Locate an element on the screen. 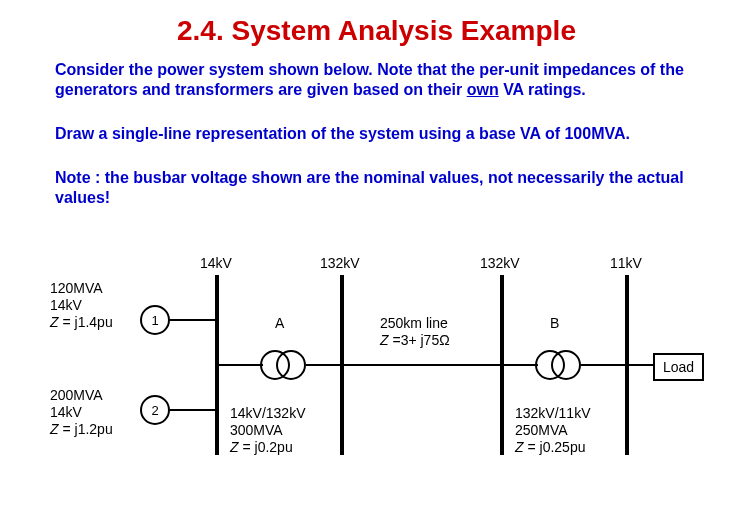 The image size is (753, 513). xfmrA-left-line is located at coordinates (241, 365).